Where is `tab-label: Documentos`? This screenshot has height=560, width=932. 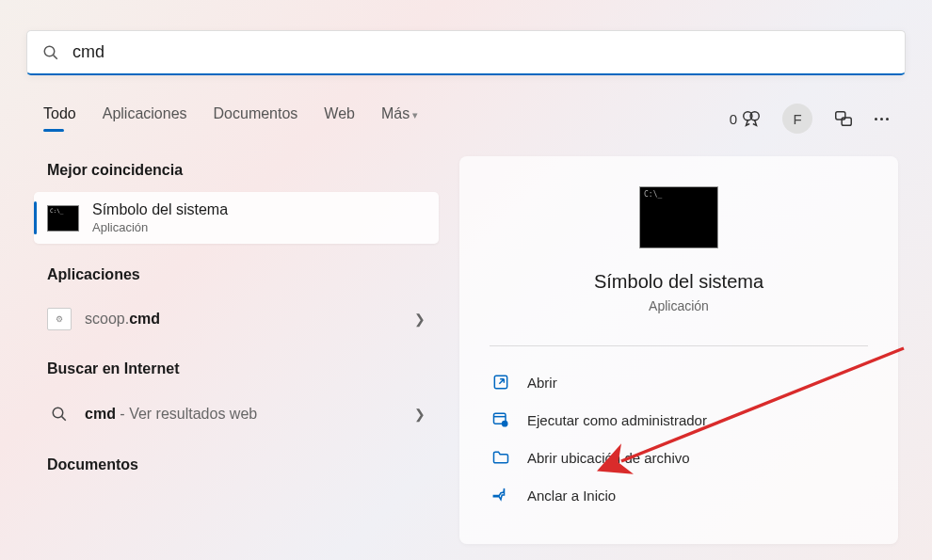
tab-label: Documentos is located at coordinates (256, 113).